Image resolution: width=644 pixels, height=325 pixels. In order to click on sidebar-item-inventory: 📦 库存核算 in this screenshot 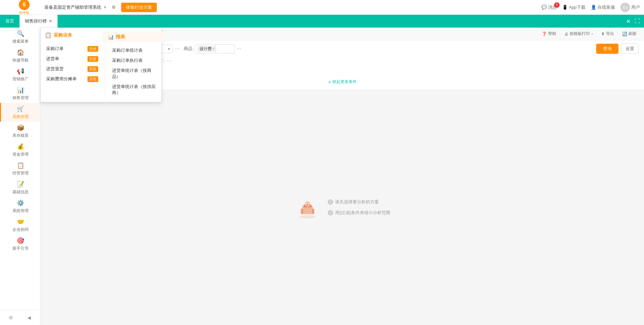, I will do `click(20, 131)`.